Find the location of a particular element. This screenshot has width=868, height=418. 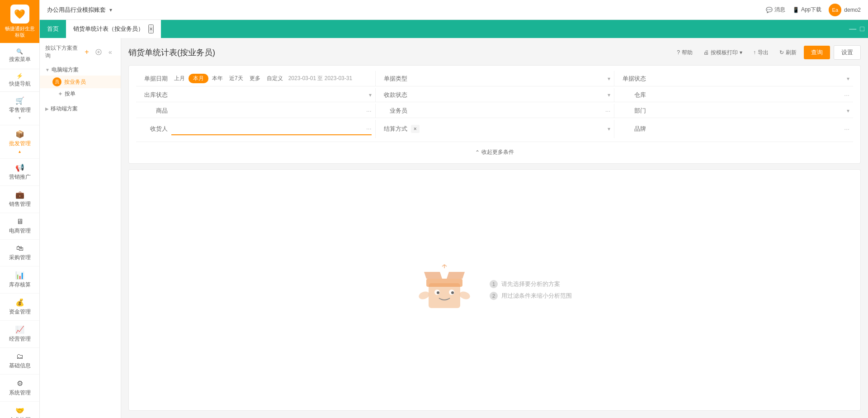

doc-status-control: ▾ is located at coordinates (750, 79).